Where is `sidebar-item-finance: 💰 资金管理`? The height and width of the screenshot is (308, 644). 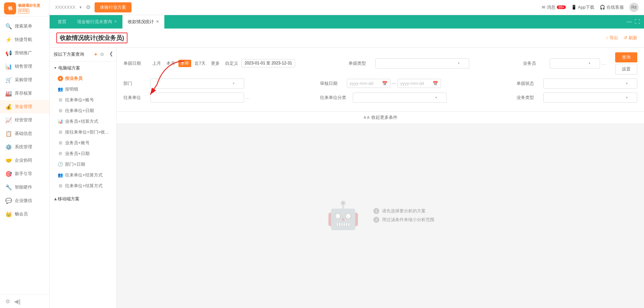
sidebar-item-finance: 💰 资金管理 is located at coordinates (25, 107).